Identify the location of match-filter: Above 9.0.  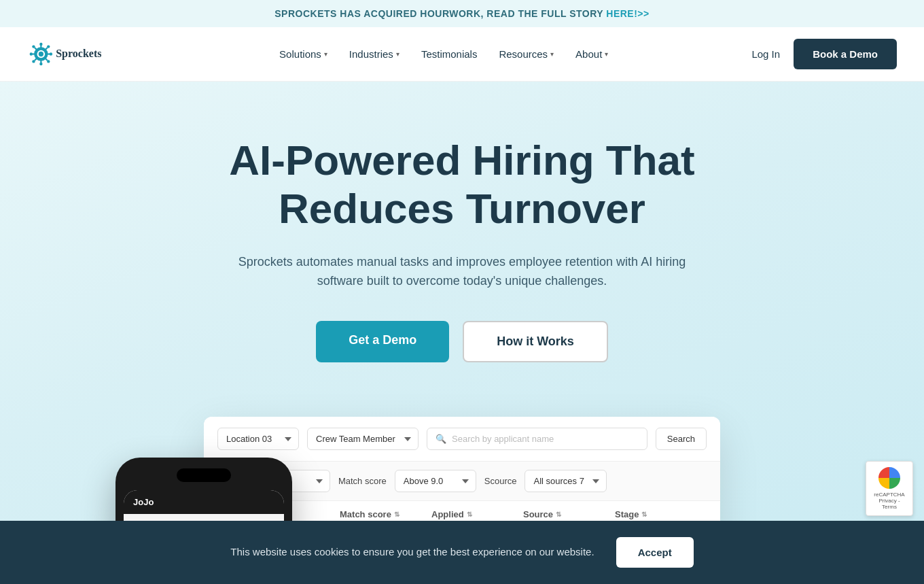
(436, 481).